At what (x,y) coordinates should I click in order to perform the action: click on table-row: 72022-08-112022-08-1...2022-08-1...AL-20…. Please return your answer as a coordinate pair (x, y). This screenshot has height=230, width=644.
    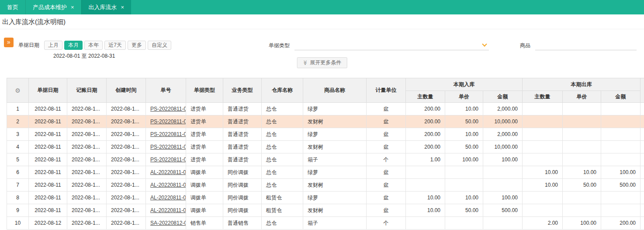
    Looking at the image, I should click on (325, 185).